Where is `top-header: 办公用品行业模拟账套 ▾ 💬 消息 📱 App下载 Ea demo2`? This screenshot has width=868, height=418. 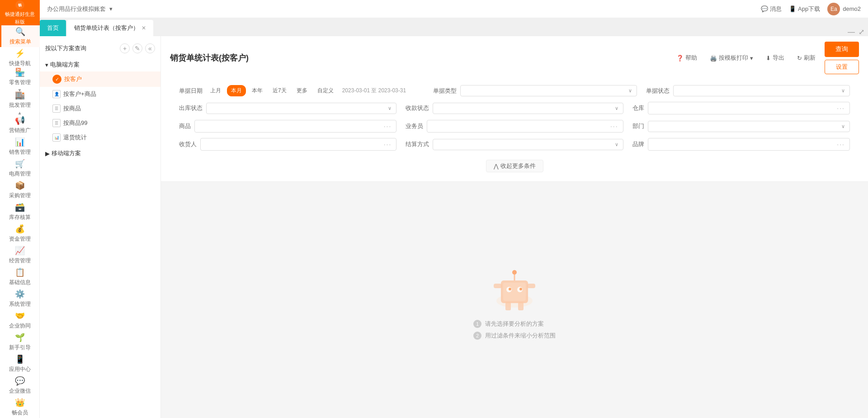 top-header: 办公用品行业模拟账套 ▾ 💬 消息 📱 App下载 Ea demo2 is located at coordinates (454, 9).